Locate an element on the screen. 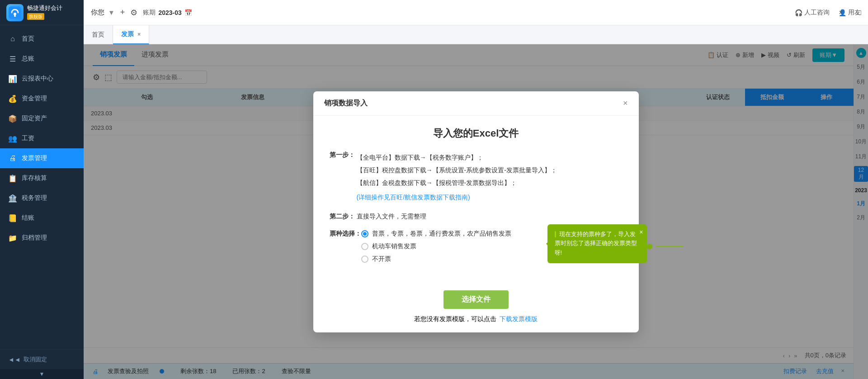 This screenshot has height=379, width=868. ticket-label: 票种选择： is located at coordinates (345, 234).